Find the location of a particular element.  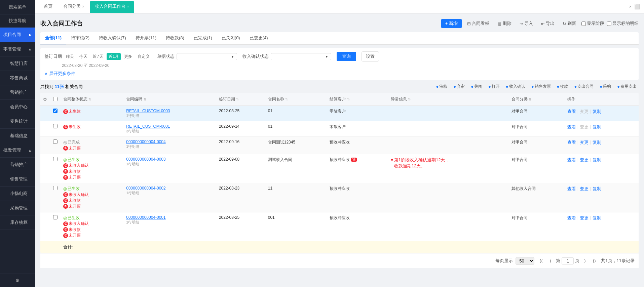

settings-gear: ⚙ is located at coordinates (45, 99).